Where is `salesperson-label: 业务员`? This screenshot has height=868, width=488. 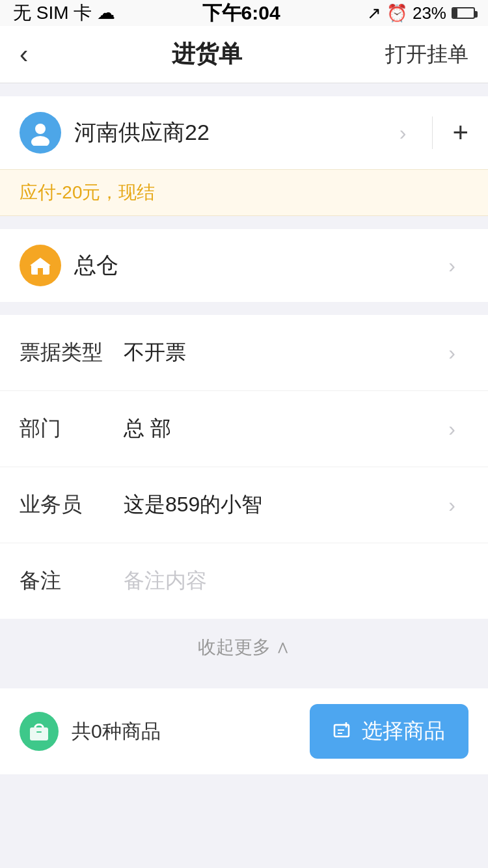
salesperson-label: 业务员 is located at coordinates (72, 505).